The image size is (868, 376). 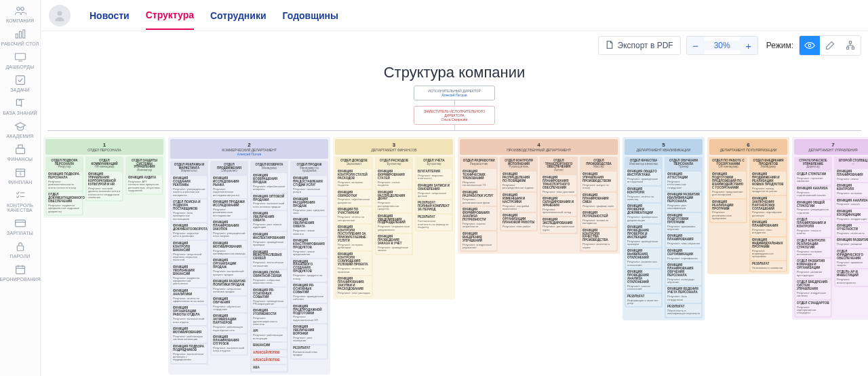 What do you see at coordinates (189, 252) in the screenshot?
I see `function-block: Функция контроля вакансийРезультат: акту…` at bounding box center [189, 252].